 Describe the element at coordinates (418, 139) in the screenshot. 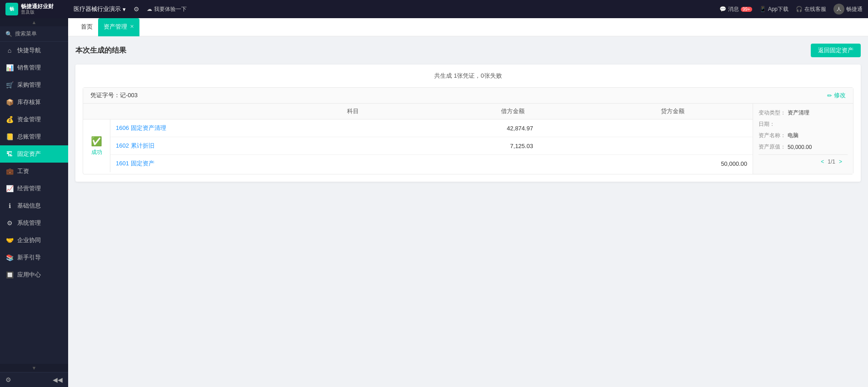

I see `voucher-table: 科目 借方金额 贷方金额 ✅ 成功` at that location.